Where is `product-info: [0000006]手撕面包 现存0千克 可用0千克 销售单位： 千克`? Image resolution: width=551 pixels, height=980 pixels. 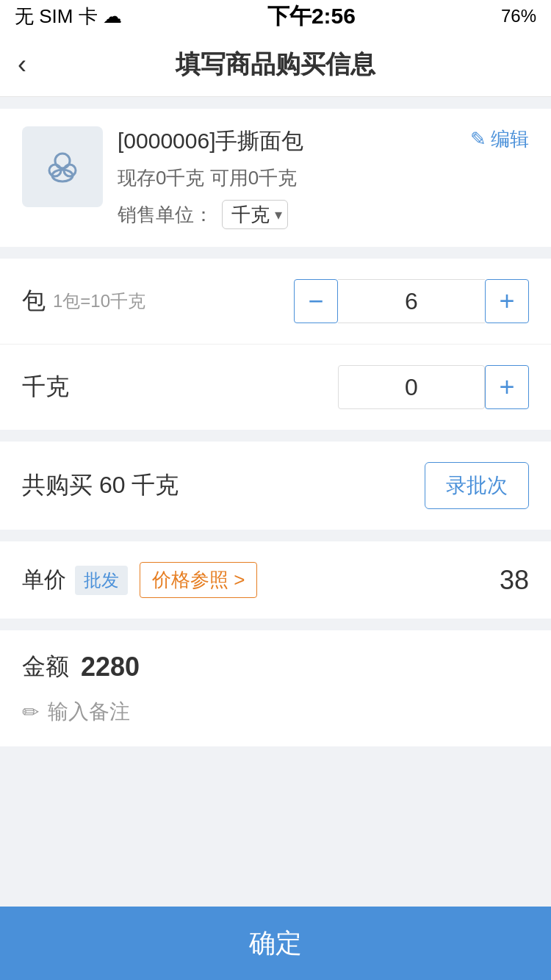
product-info: [0000006]手撕面包 现存0千克 可用0千克 销售单位： 千克 is located at coordinates (323, 178).